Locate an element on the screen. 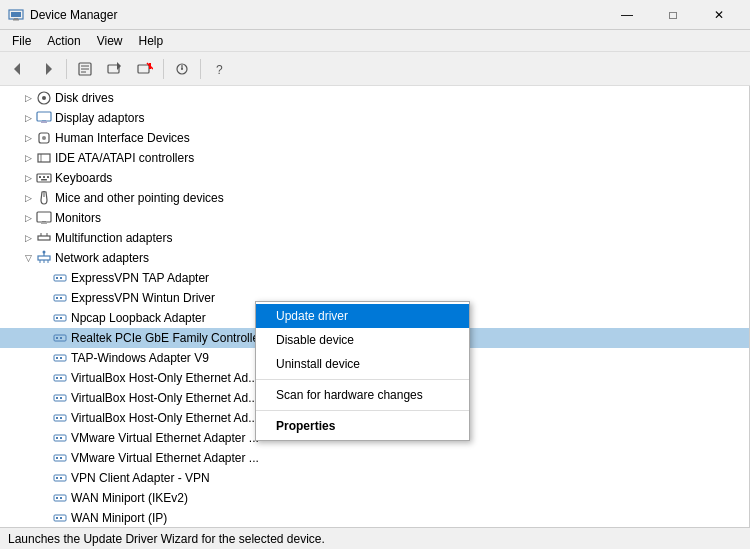 Image resolution: width=750 pixels, height=549 pixels. tree-item-vpn-client: ▷ VPN Client Adapter - VPN is located at coordinates (374, 478).